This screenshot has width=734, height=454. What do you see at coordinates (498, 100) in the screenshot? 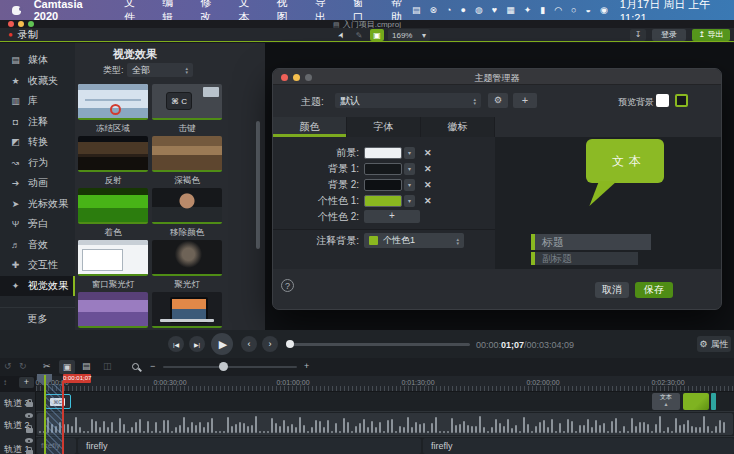
I see `theme-options-button: ⚙` at bounding box center [498, 100].